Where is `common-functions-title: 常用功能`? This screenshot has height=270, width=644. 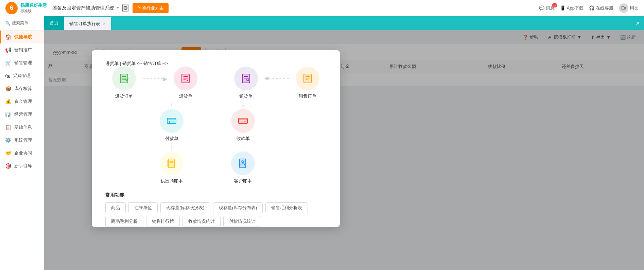
common-functions-title: 常用功能 is located at coordinates (216, 195).